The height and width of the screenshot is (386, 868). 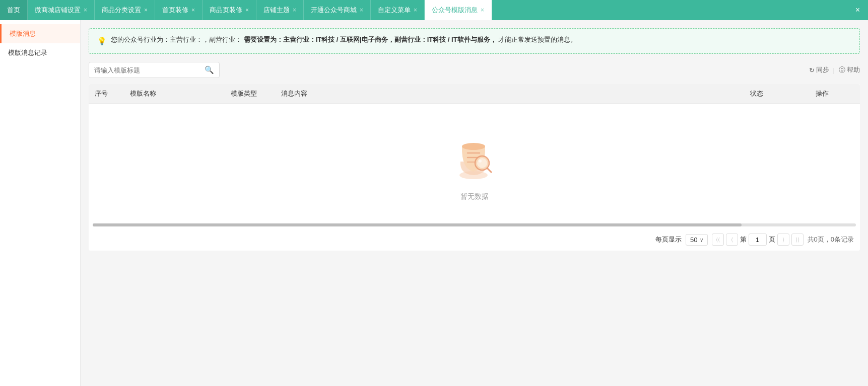 I want to click on empty-illustration, so click(x=475, y=159).